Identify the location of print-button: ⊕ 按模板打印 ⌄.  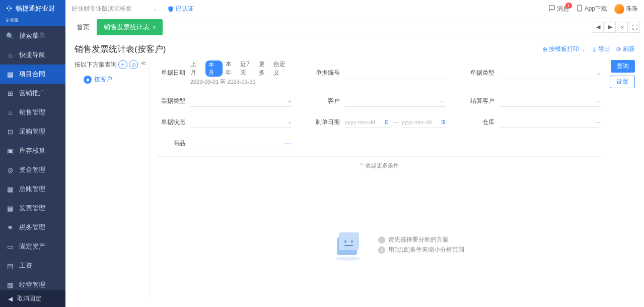
(564, 49).